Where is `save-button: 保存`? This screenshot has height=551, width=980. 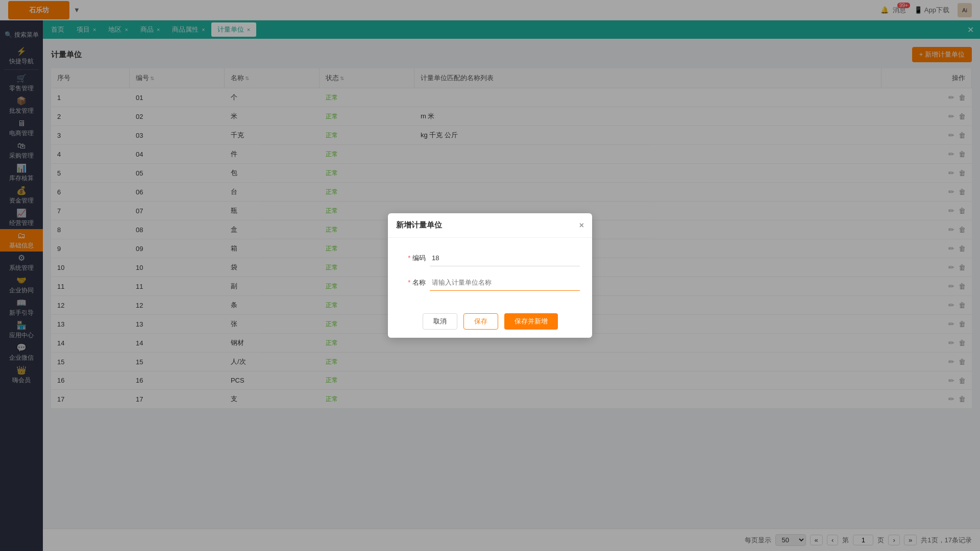 save-button: 保存 is located at coordinates (481, 321).